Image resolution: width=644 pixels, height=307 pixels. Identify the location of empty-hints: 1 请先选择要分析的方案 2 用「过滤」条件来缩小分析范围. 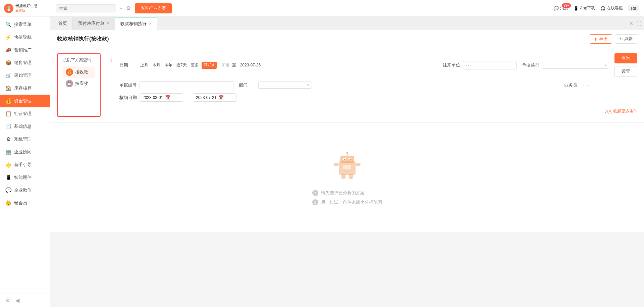
(347, 198).